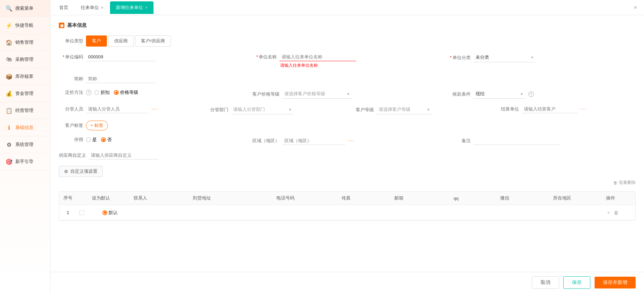 Image resolution: width=644 pixels, height=293 pixels. What do you see at coordinates (474, 213) in the screenshot?
I see `row-qq` at bounding box center [474, 213].